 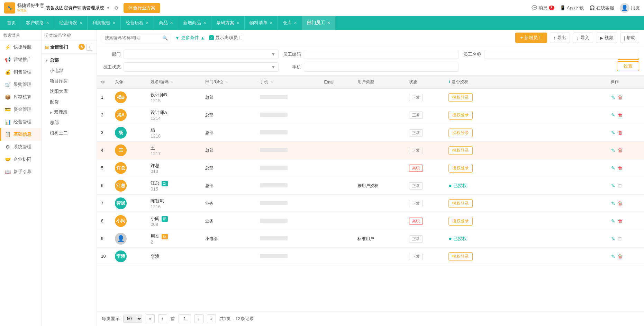 What do you see at coordinates (104, 23) in the screenshot?
I see `tab-profit: 利润报告✕` at bounding box center [104, 23].